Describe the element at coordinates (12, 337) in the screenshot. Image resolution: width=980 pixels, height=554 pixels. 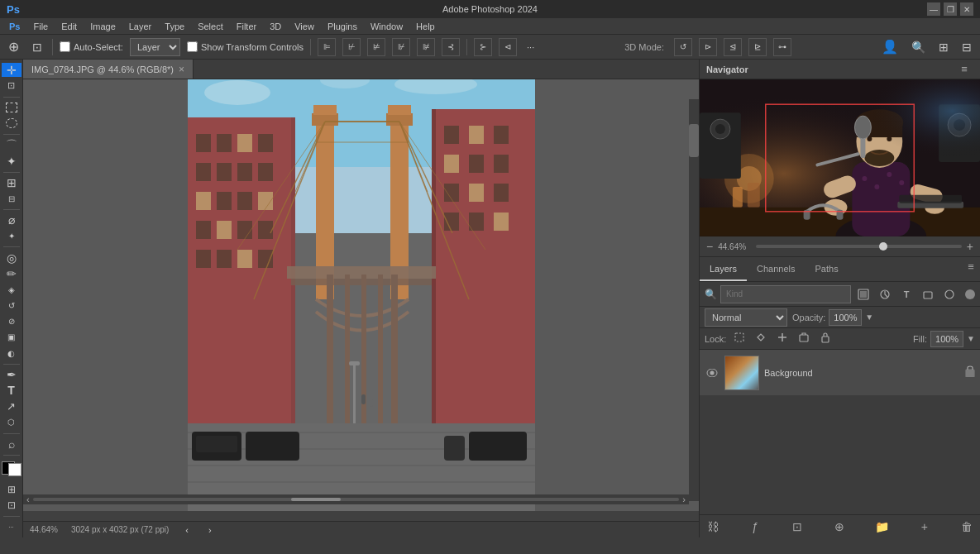
I see `gradient-btn: ▣` at that location.